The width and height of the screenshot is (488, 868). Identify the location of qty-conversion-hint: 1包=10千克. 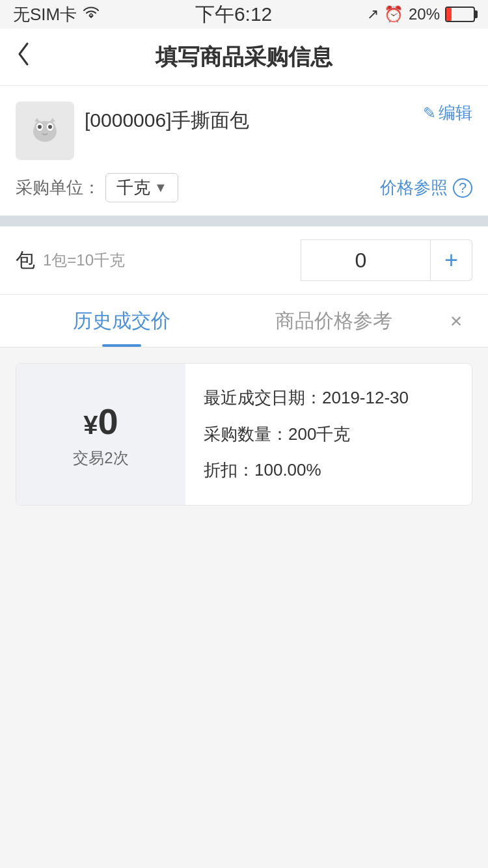
(84, 260).